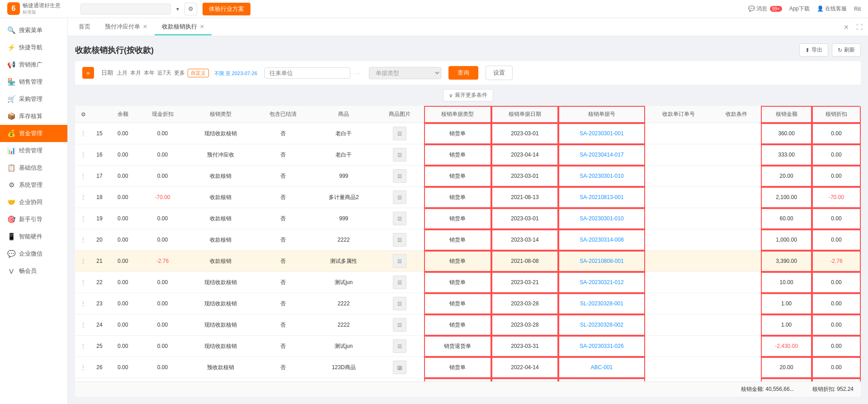  Describe the element at coordinates (33, 185) in the screenshot. I see `sidebar-item-system: ⚙ 系统管理` at that location.